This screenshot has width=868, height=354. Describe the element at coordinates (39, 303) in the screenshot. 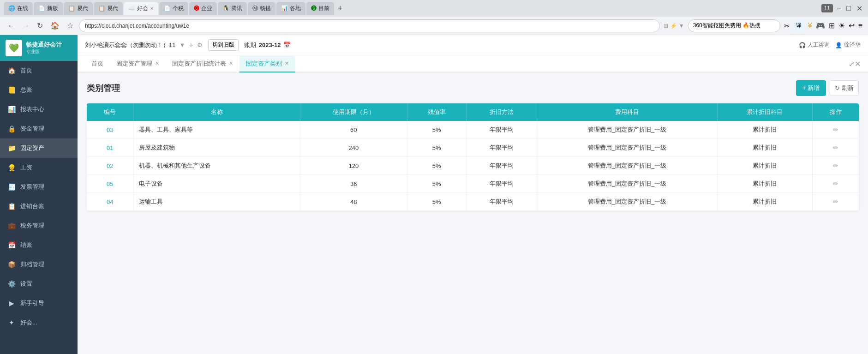

I see `sidebar-item-guide: ▶ 新手引导` at that location.